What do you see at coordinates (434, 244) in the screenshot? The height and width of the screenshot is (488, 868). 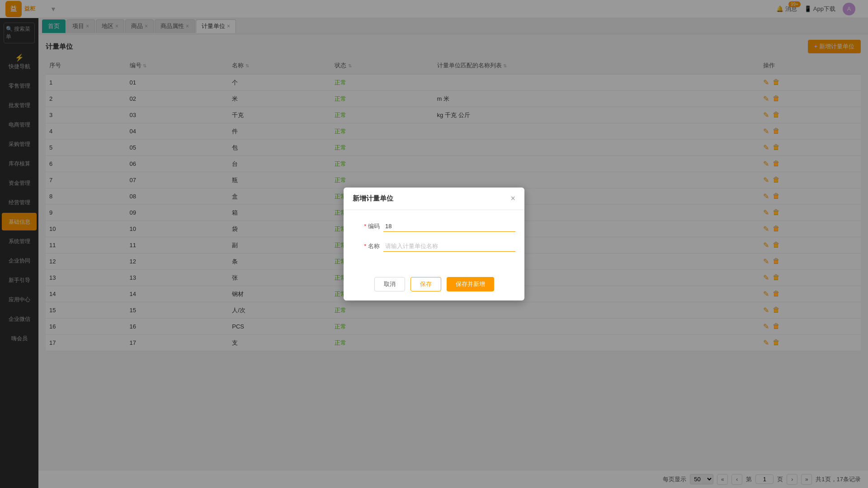 I see `add-unit-modal: 新增计量单位 × * 编码 * 名称 取消 保存 保存并新增` at bounding box center [434, 244].